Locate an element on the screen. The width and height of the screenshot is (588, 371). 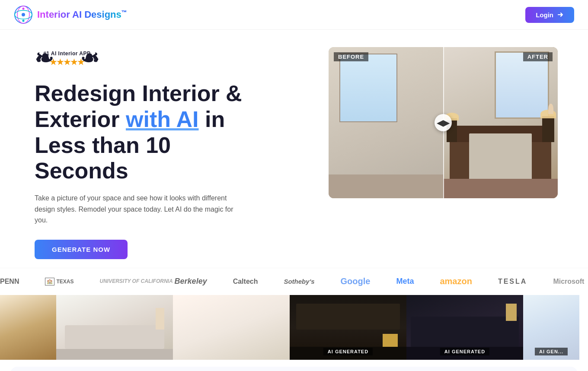
badge-stars: ★★★★★ is located at coordinates (67, 62).